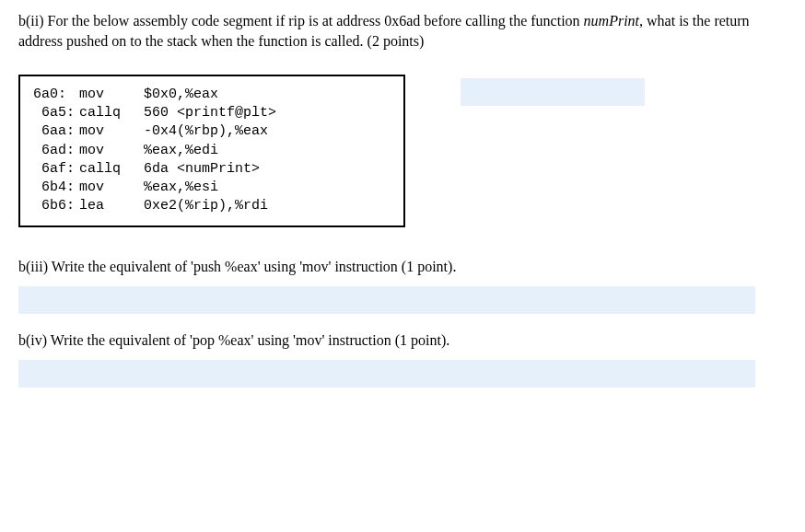 This screenshot has width=805, height=532. What do you see at coordinates (212, 151) in the screenshot?
I see `assembly-code-box: 6a0:mov$0x0,%eax 6a5:callq560 <printf@pl…` at bounding box center [212, 151].